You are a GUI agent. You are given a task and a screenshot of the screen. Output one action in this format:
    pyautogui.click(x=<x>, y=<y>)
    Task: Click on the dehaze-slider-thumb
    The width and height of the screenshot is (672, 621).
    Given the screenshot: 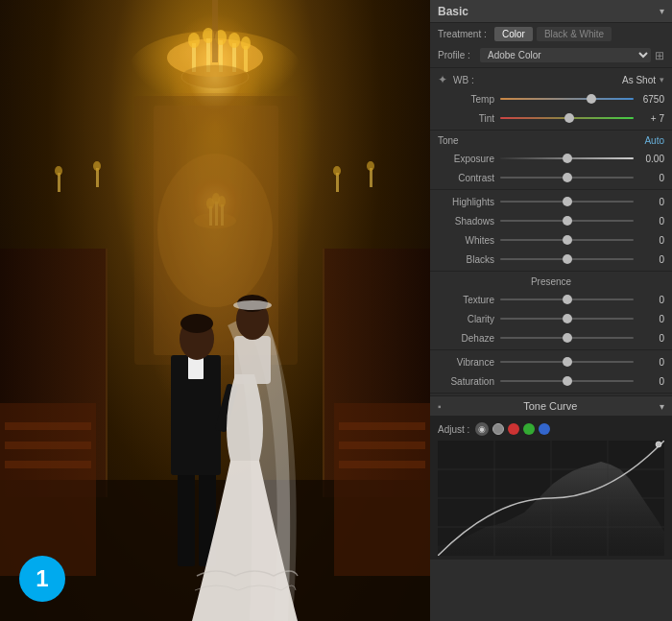 What is the action you would take?
    pyautogui.click(x=567, y=338)
    